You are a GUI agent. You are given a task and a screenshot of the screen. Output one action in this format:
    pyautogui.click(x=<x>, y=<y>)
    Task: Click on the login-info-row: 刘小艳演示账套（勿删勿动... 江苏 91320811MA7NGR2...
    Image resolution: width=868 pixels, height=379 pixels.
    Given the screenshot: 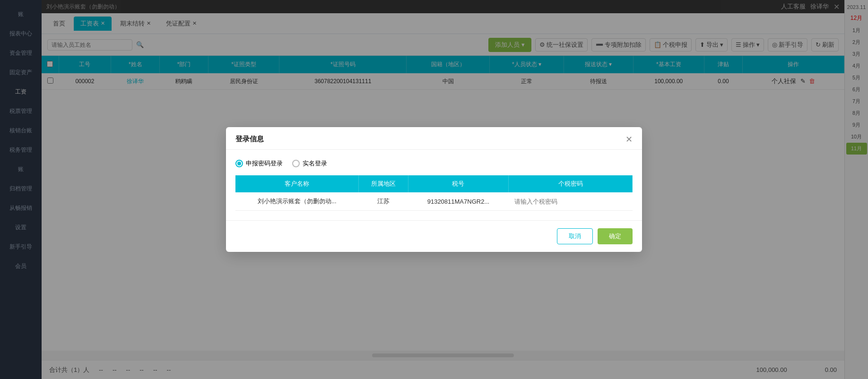 What is the action you would take?
    pyautogui.click(x=434, y=201)
    